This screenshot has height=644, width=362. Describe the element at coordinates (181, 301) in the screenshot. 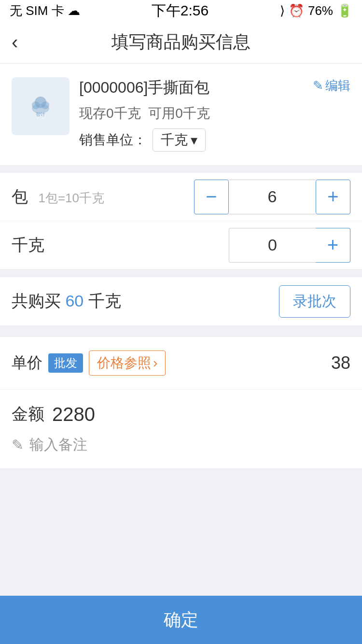

I see `total-section: 共购买 60 千克 录批次` at that location.